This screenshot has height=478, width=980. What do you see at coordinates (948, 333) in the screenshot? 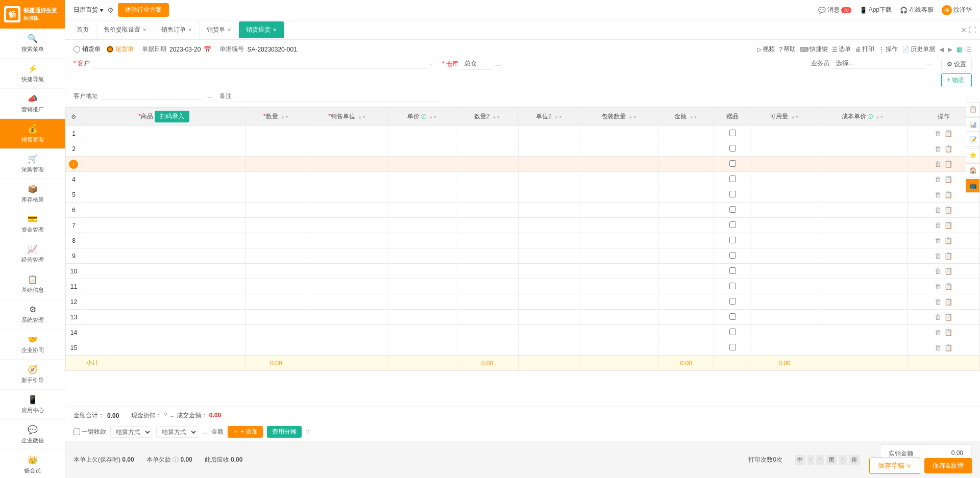
I see `copy-row-btn-14: 📋` at bounding box center [948, 333].